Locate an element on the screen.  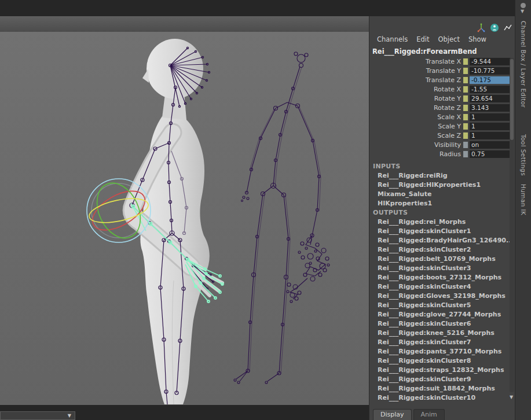
input-node: Rei___Rigged:reiRig is located at coordinates (442, 176).